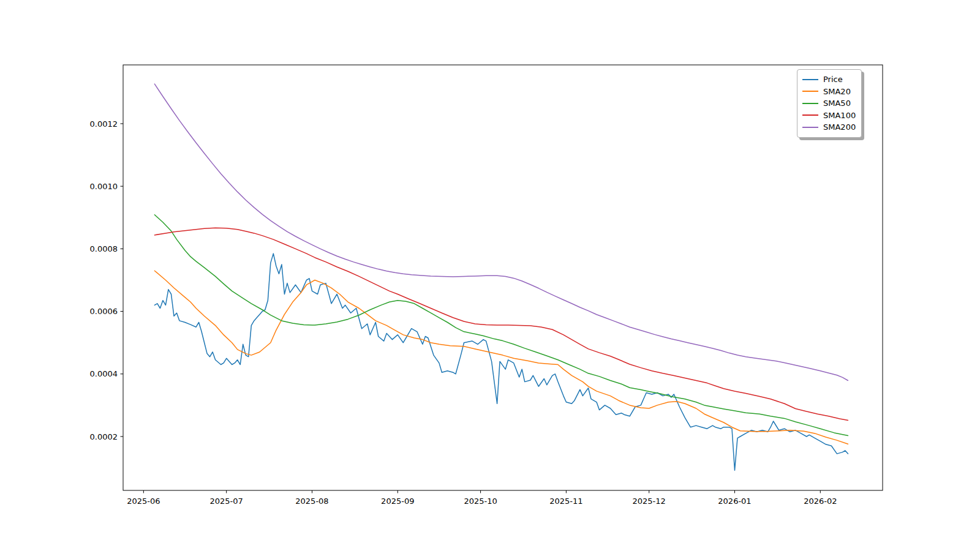 The width and height of the screenshot is (980, 551). I want to click on legend-label: Price, so click(833, 80).